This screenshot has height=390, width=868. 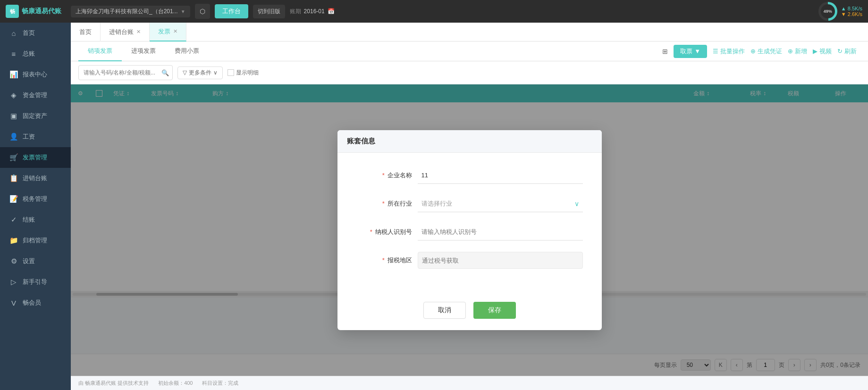 What do you see at coordinates (14, 241) in the screenshot?
I see `archive-icon: 📁` at bounding box center [14, 241].